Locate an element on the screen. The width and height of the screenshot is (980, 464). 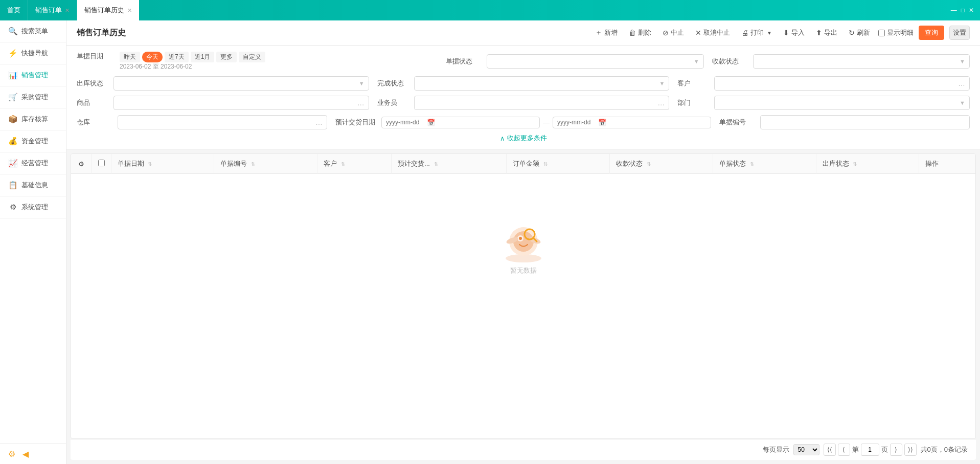
cancel-stop-button: ✕ 取消中止 is located at coordinates (713, 33).